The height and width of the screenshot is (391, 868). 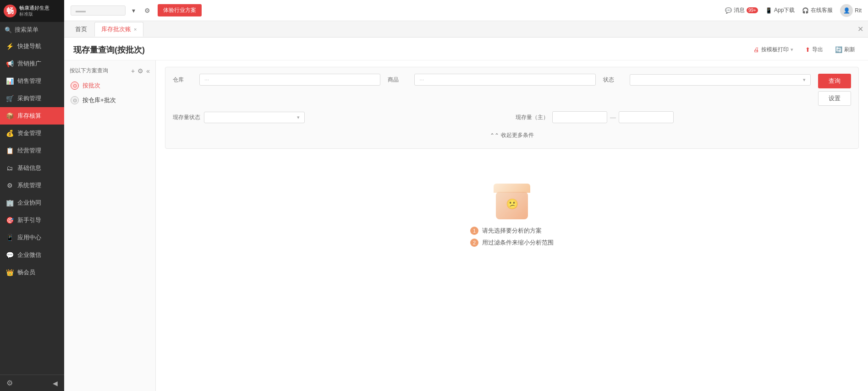 What do you see at coordinates (34, 8) in the screenshot?
I see `app-name: 畅康通好生意` at bounding box center [34, 8].